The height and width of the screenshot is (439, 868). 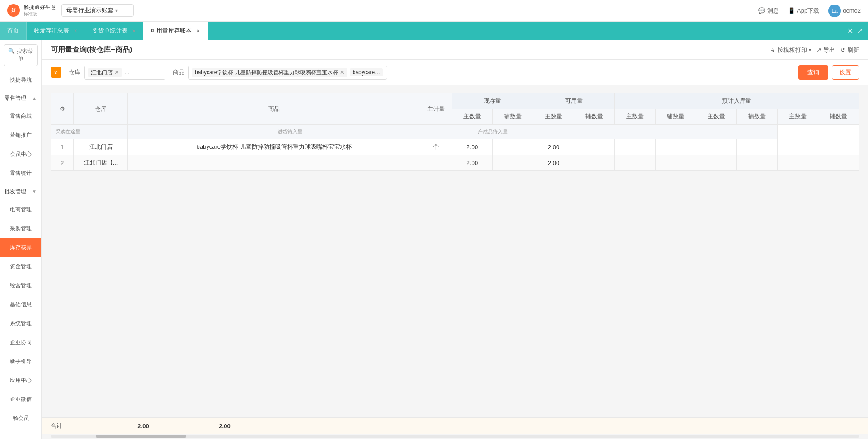 What do you see at coordinates (21, 400) in the screenshot?
I see `sidebar-item-enterprise-wechat: 企业微信` at bounding box center [21, 400].